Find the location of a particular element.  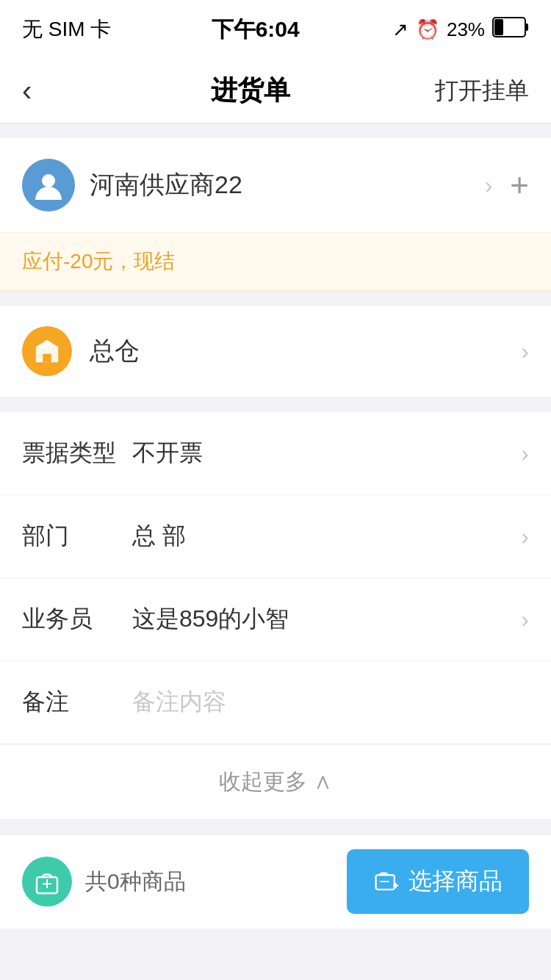

page-title: 进货单 is located at coordinates (251, 91).